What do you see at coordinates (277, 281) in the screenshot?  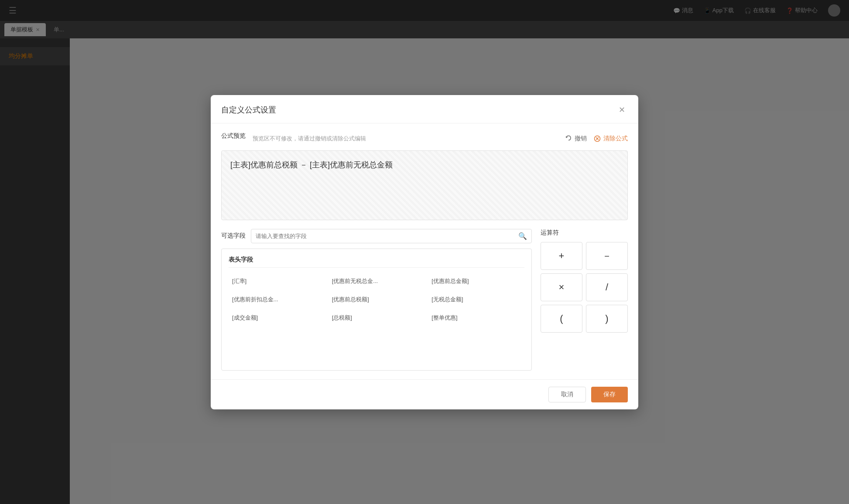 I see `field-item: [汇率]` at bounding box center [277, 281].